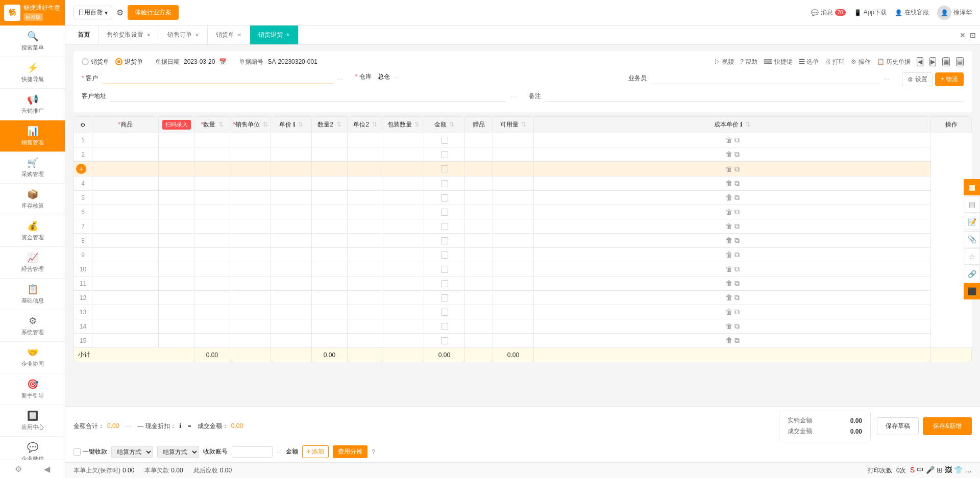 This screenshot has width=980, height=478. Describe the element at coordinates (308, 96) in the screenshot. I see `address-input` at that location.